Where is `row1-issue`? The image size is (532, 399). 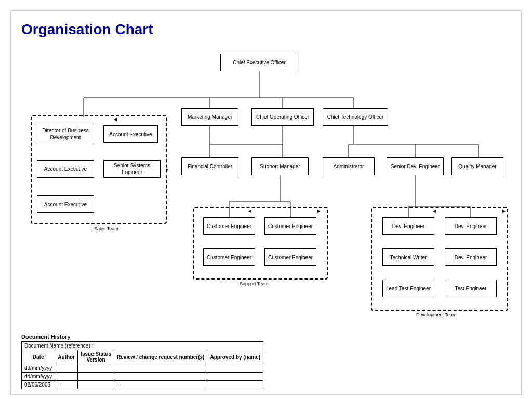 row1-issue is located at coordinates (96, 368).